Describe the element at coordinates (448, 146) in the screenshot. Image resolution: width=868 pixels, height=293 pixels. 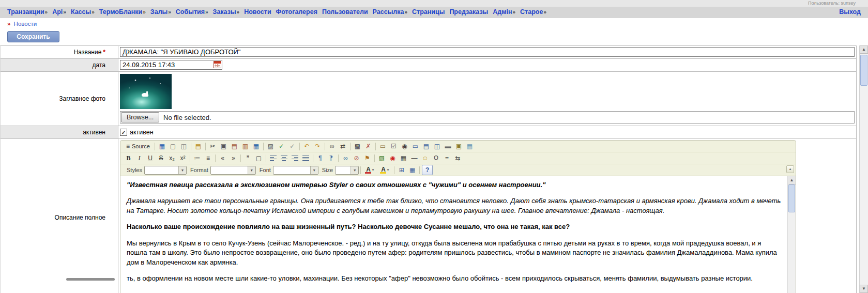
I see `form-button-button: ▬` at that location.